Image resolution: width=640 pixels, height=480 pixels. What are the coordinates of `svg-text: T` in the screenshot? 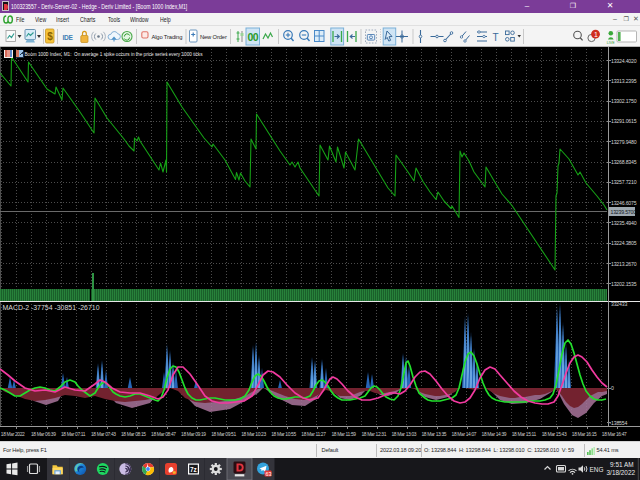 It's located at (496, 38).